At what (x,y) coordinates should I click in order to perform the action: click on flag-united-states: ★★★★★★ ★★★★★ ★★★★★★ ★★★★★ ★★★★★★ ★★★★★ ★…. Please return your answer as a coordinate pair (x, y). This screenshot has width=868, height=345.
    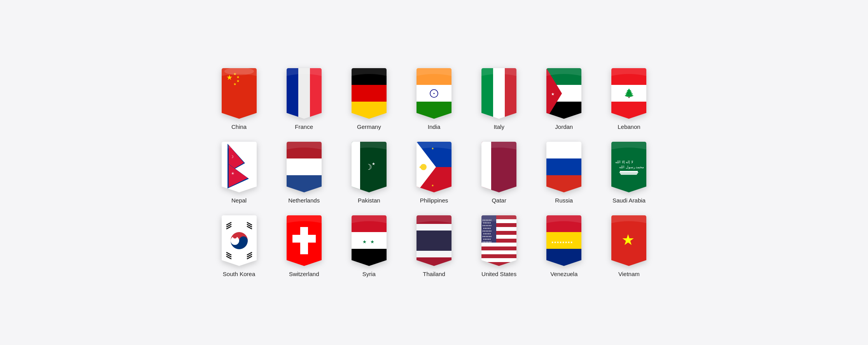
    Looking at the image, I should click on (499, 241).